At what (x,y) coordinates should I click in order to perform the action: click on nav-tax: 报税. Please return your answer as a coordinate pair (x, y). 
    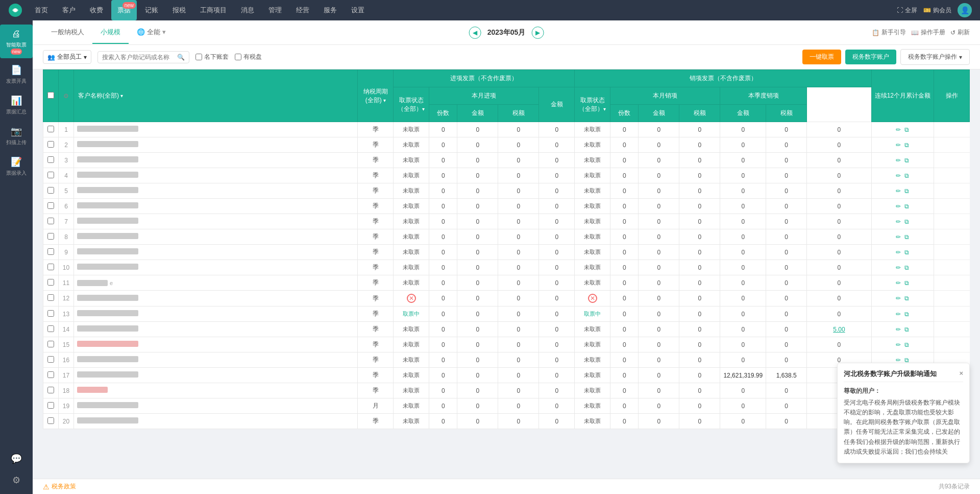
    Looking at the image, I should click on (179, 10).